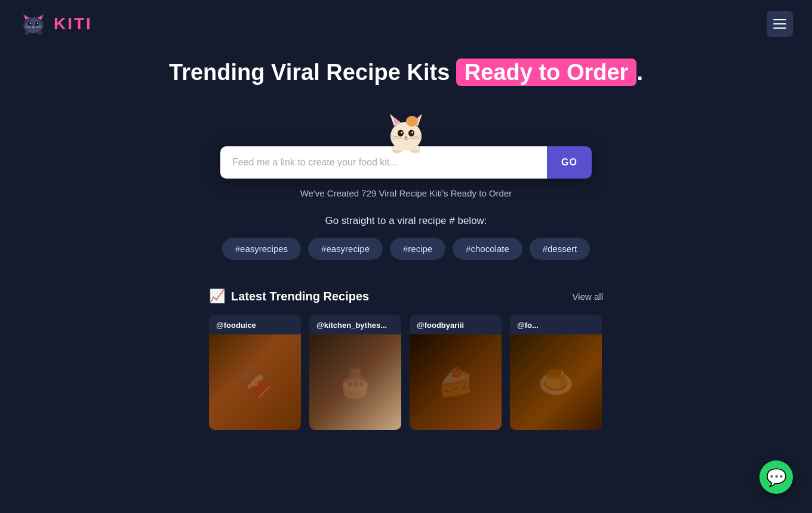  Describe the element at coordinates (780, 24) in the screenshot. I see `menu-button` at that location.